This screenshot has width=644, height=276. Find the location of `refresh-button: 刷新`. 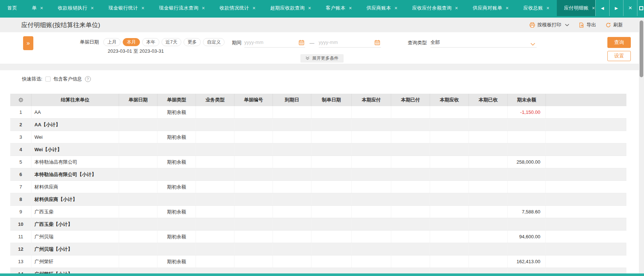

refresh-button: 刷新 is located at coordinates (614, 25).